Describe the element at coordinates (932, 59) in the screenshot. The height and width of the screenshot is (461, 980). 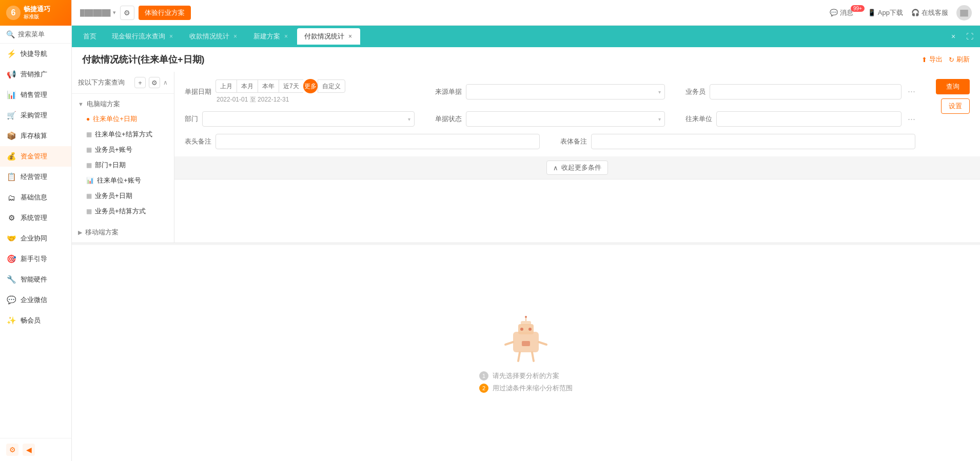
I see `export-button: ⬆ 导出` at that location.